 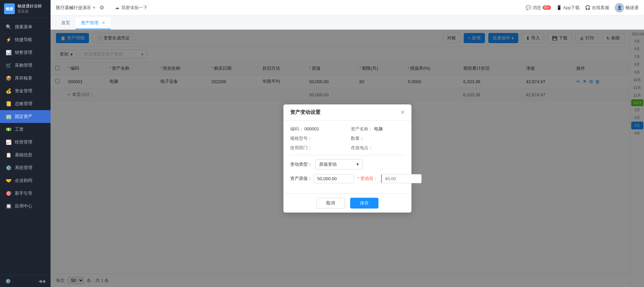 What do you see at coordinates (19, 129) in the screenshot?
I see `sidebar-item-label: 工资` at bounding box center [19, 129].